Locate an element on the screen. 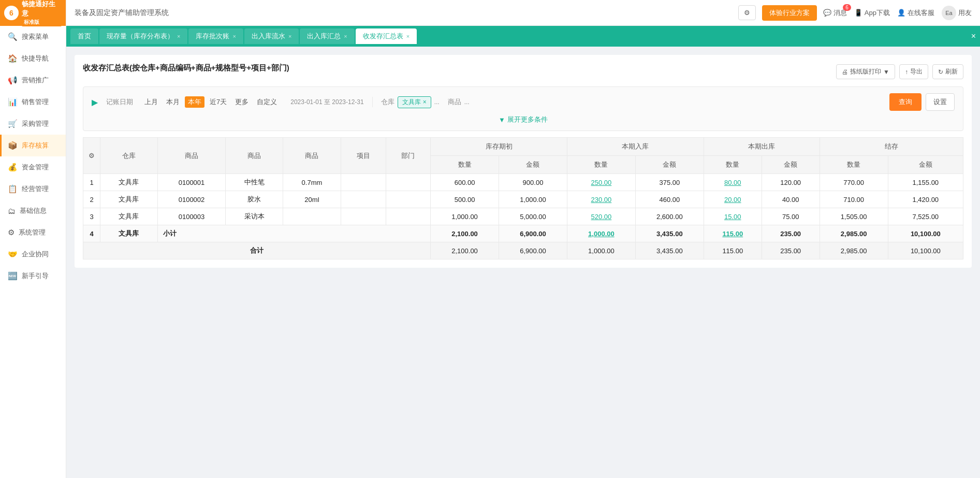 The image size is (980, 478). row-spec: 20ml is located at coordinates (312, 200).